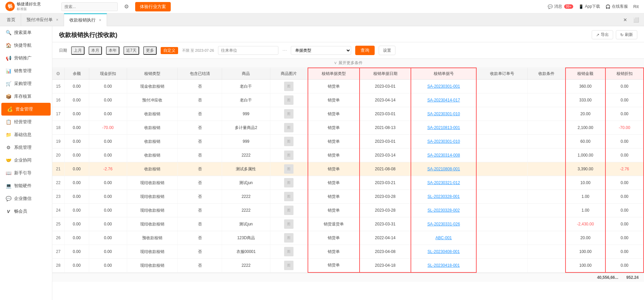 The image size is (644, 300). Describe the element at coordinates (614, 35) in the screenshot. I see `page-header-actions: ↗ 导出 ↻ 刷新` at that location.